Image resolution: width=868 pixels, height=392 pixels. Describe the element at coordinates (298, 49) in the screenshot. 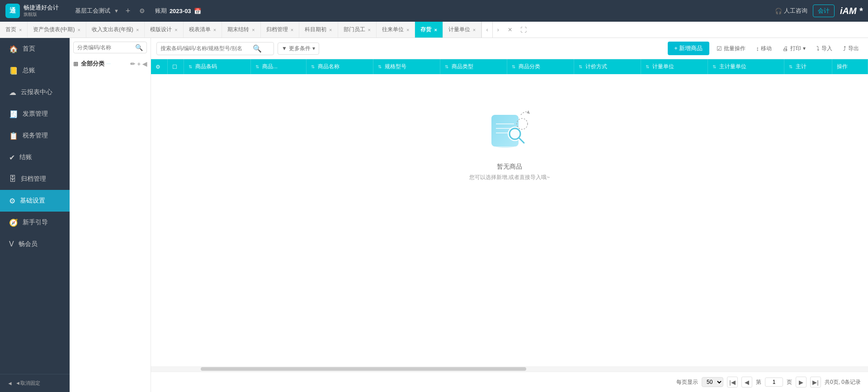

I see `more-filters-button: ▼ 更多条件 ▾` at that location.